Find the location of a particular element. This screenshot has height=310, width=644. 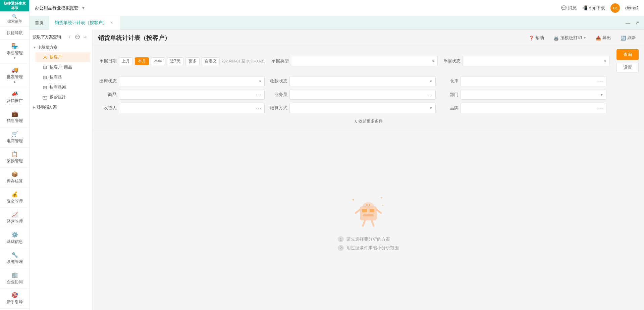

tip-num-2: 2 is located at coordinates (341, 248).